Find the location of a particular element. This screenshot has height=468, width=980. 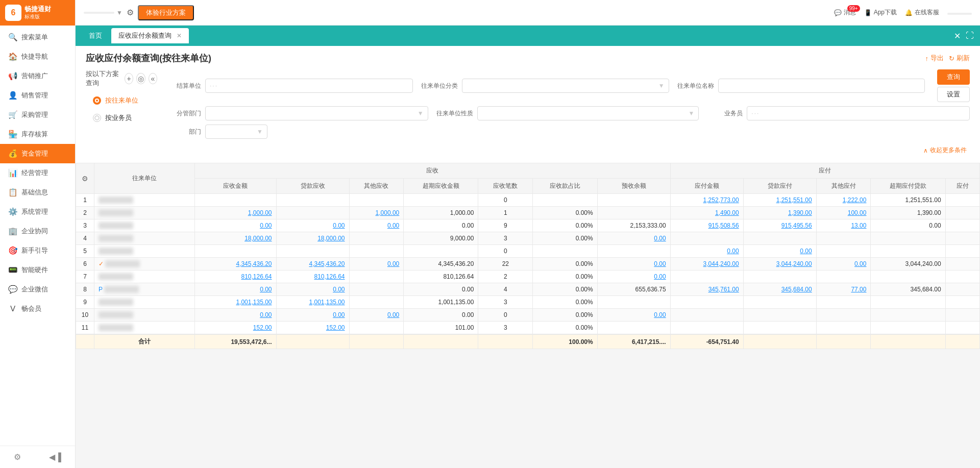

partner-name-input is located at coordinates (822, 86).